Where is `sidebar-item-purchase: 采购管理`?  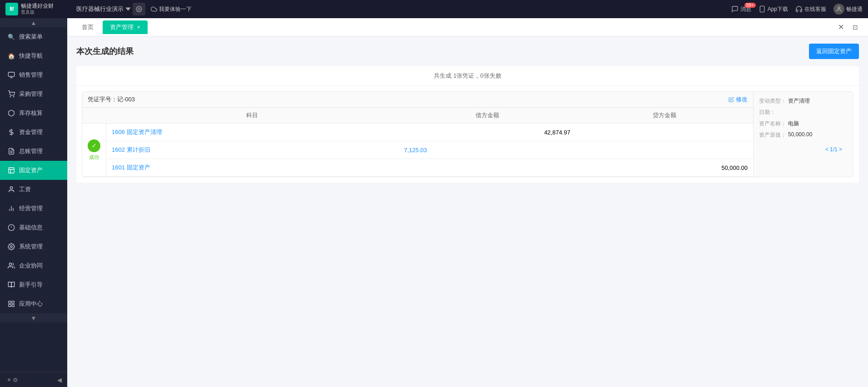
sidebar-item-purchase: 采购管理 is located at coordinates (34, 94).